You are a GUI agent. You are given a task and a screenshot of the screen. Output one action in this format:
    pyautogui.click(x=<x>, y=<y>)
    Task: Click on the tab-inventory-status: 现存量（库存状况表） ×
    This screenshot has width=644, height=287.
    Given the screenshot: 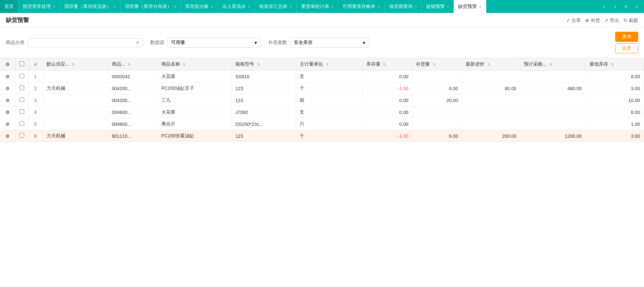 What is the action you would take?
    pyautogui.click(x=90, y=6)
    